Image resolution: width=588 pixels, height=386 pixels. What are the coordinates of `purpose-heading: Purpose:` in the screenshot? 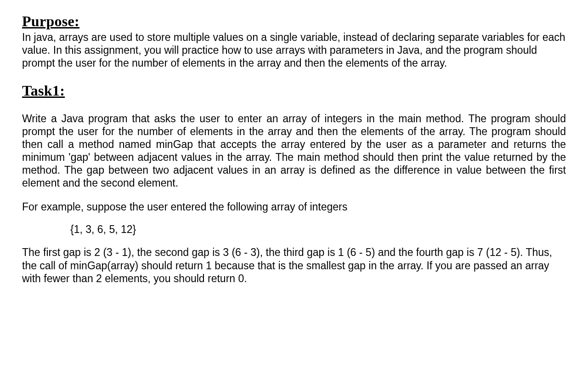 It's located at (294, 21).